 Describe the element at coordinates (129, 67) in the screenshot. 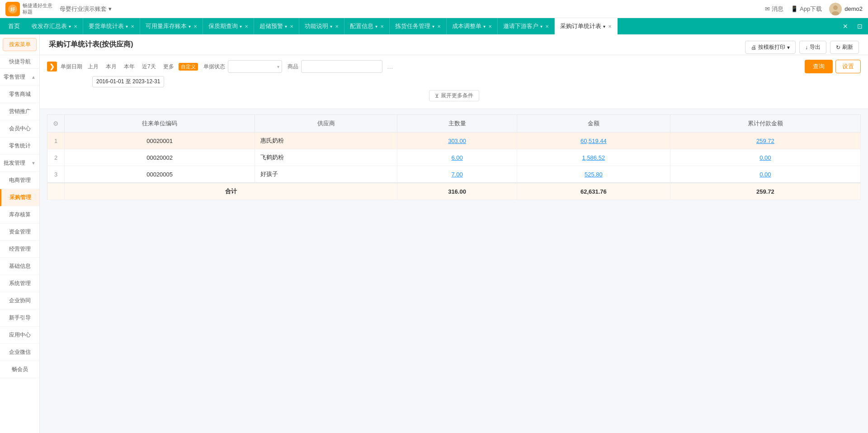

I see `shortcut-this-year: 本年` at that location.